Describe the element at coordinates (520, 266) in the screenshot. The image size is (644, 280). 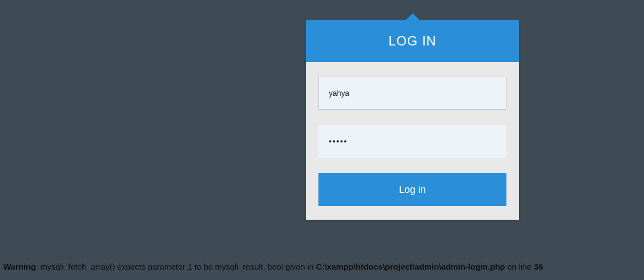
I see `warning-message-b: on line` at that location.